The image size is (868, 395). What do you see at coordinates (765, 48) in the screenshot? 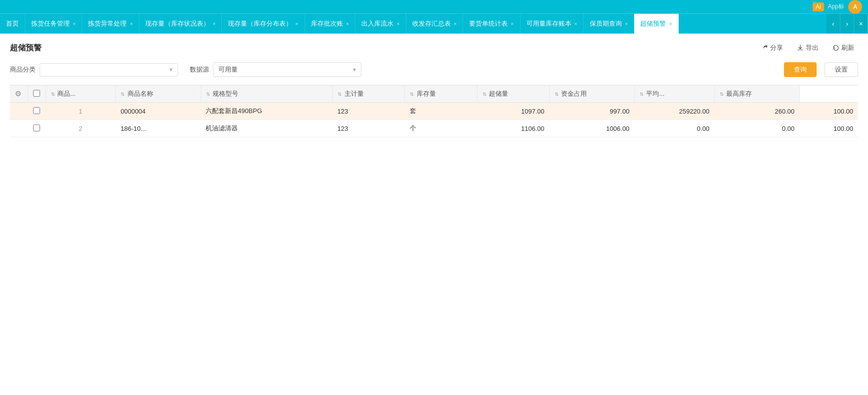
I see `share-icon` at bounding box center [765, 48].